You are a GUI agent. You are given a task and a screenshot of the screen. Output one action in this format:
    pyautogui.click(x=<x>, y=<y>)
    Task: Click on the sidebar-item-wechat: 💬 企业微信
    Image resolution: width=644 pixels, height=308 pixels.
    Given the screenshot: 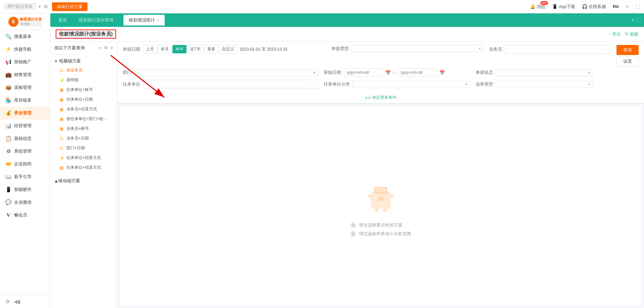 What is the action you would take?
    pyautogui.click(x=25, y=202)
    